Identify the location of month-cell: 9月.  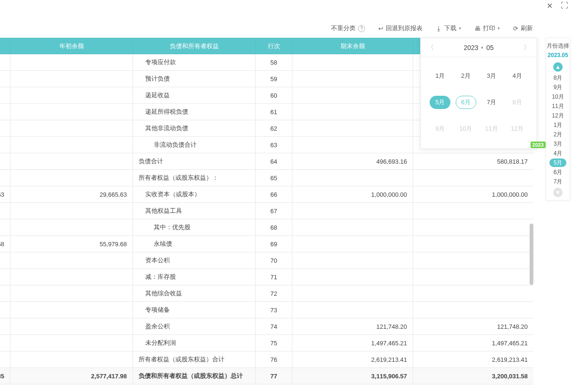
(440, 129).